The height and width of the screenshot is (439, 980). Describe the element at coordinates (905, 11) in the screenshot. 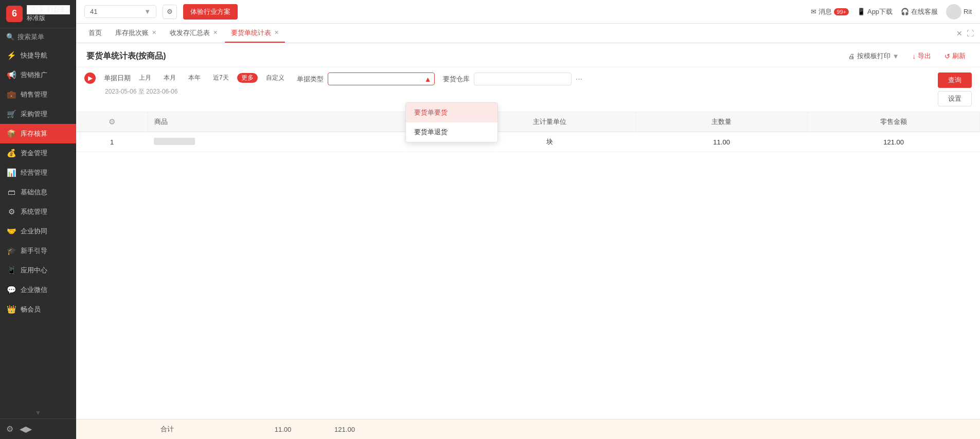

I see `online-service-icon: 🎧` at that location.